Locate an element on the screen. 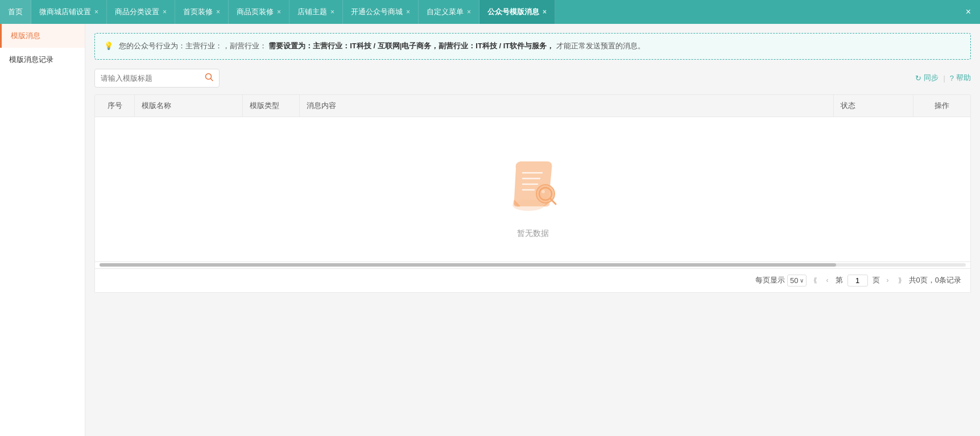  sidebar-item-template-msg: 模版消息 is located at coordinates (42, 36).